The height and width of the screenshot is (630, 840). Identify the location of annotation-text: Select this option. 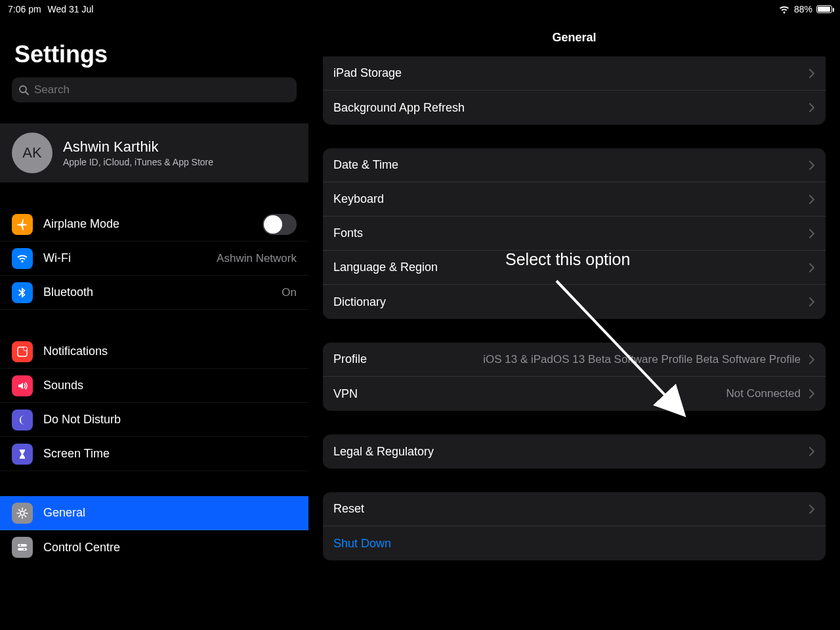
(568, 260).